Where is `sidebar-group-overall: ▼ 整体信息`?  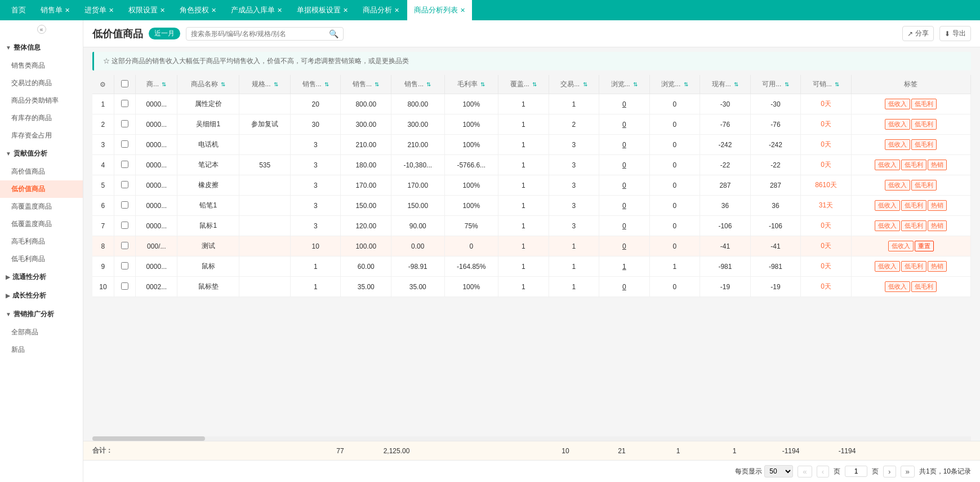 sidebar-group-overall: ▼ 整体信息 is located at coordinates (42, 47).